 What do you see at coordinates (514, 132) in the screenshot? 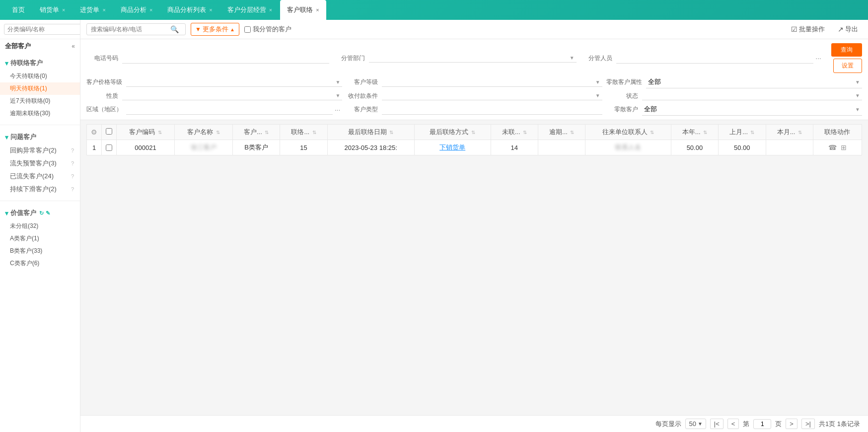
I see `th-uncontacted: 未联... ⇅` at bounding box center [514, 132].